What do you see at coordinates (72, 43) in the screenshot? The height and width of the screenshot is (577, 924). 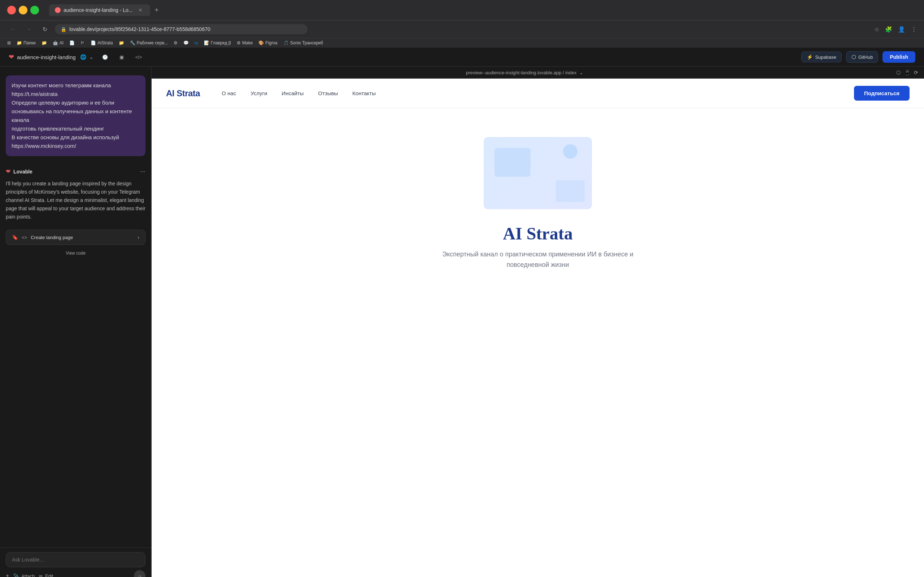 I see `bookmark-doc: 📄` at bounding box center [72, 43].